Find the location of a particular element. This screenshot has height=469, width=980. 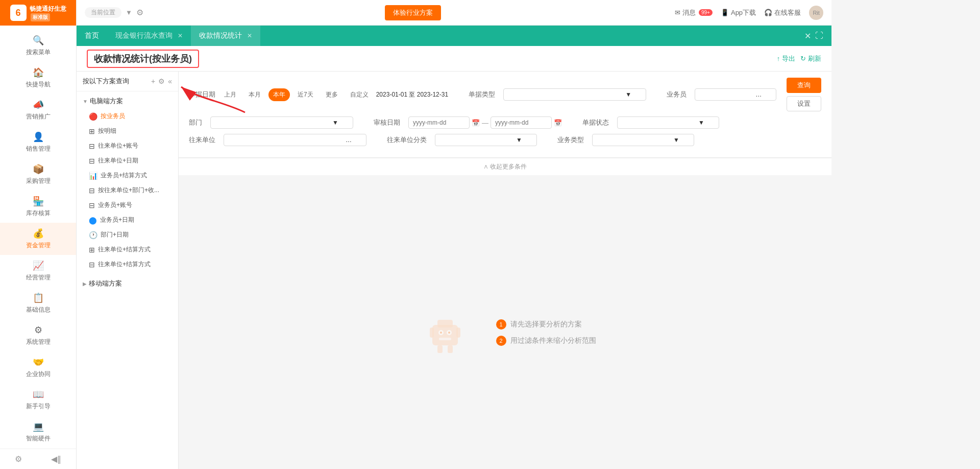

breadcrumb: 当前位置 is located at coordinates (103, 12).